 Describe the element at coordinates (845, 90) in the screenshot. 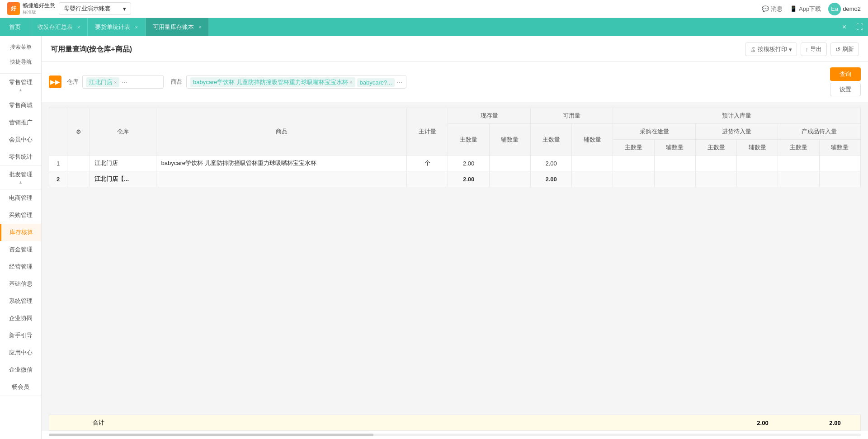

I see `settings-button: 设置` at that location.